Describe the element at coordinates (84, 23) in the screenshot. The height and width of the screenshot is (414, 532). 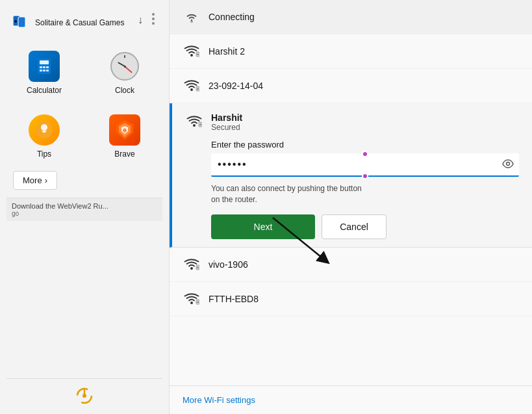
I see `solitaire-app-row: ♠ Solitaire & Casual Games ↓` at that location.